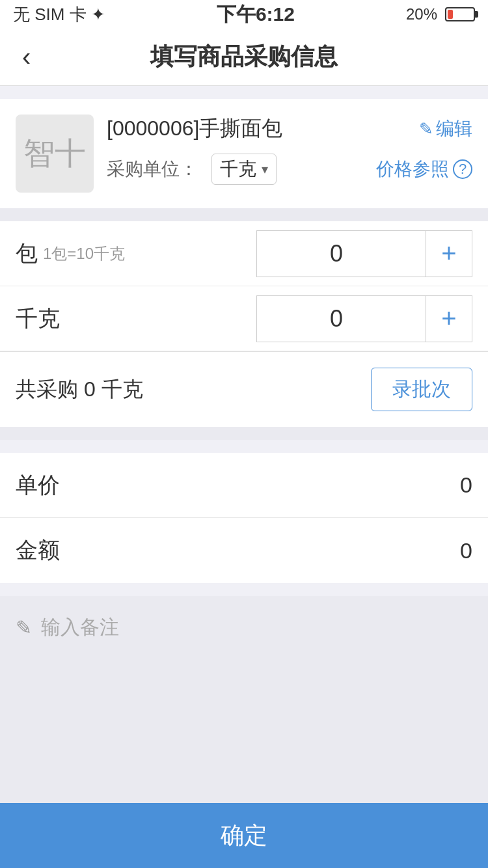 The image size is (488, 868). What do you see at coordinates (446, 129) in the screenshot?
I see `edit-button: ✎ 编辑` at bounding box center [446, 129].